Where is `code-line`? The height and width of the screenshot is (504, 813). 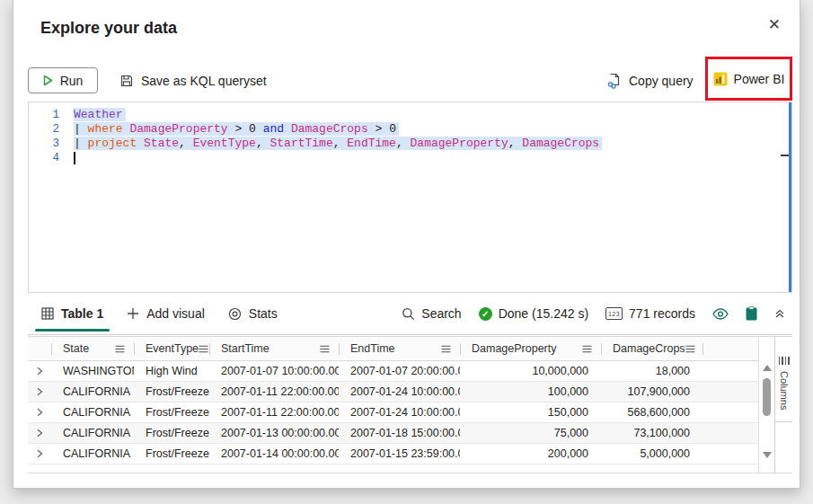 code-line is located at coordinates (426, 158).